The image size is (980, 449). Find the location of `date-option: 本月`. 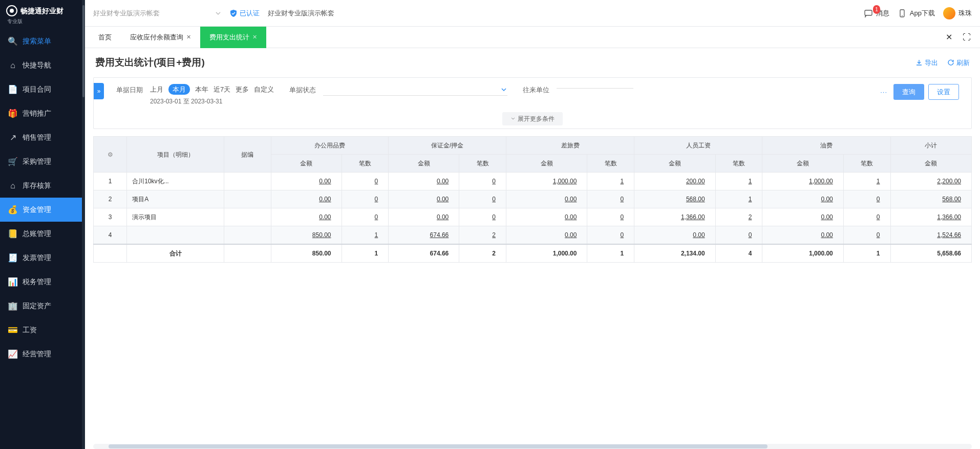

date-option: 本月 is located at coordinates (179, 90).